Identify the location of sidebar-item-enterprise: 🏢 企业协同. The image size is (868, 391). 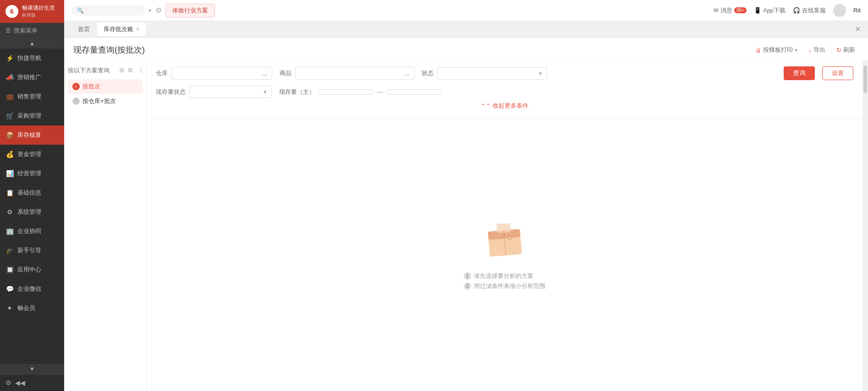
(32, 231).